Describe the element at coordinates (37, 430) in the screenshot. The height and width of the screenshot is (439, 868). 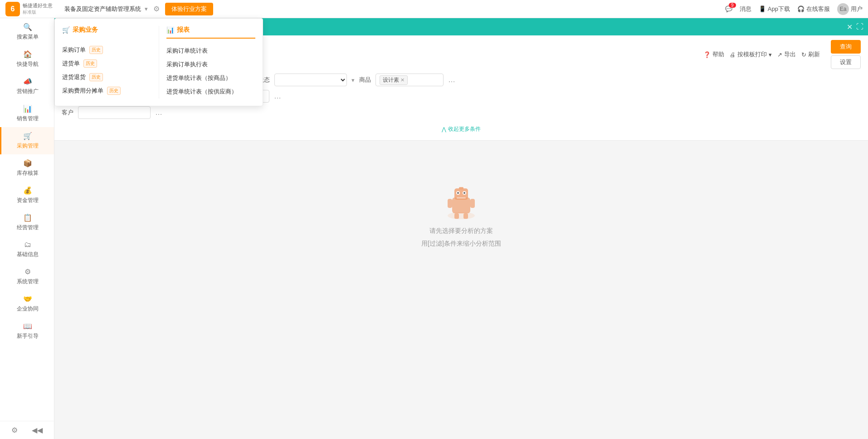
I see `collapse-sidebar-icon: ◀◀` at that location.